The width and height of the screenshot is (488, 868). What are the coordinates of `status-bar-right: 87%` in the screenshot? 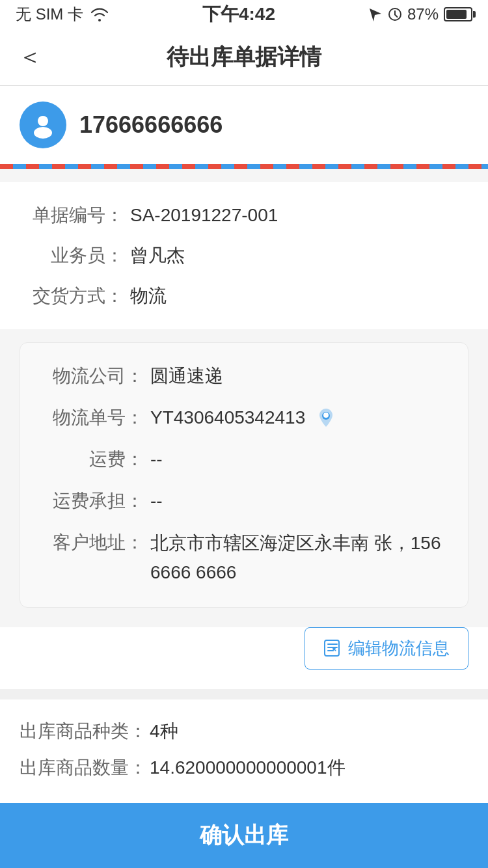 It's located at (420, 14).